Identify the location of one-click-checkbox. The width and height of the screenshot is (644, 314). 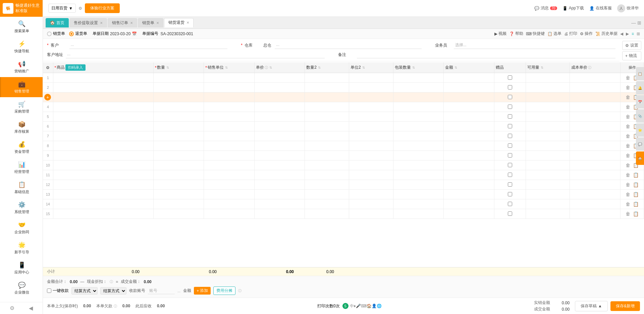
(49, 291).